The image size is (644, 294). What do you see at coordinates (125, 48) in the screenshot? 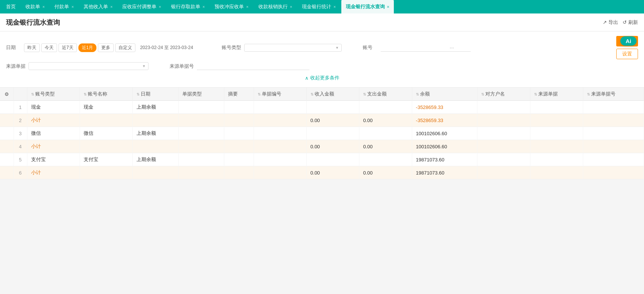
I see `date-btn-自定义: 自定义` at bounding box center [125, 48].